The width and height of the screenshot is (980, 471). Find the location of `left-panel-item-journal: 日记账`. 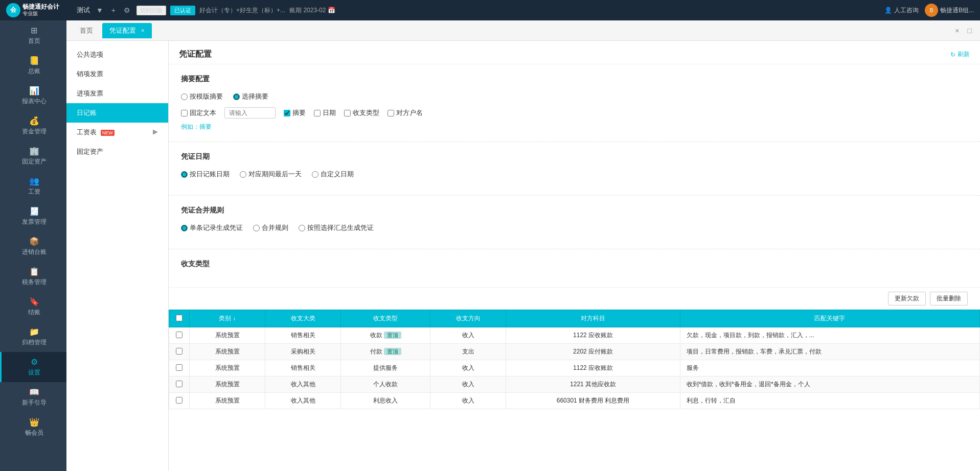

left-panel-item-journal: 日记账 is located at coordinates (118, 113).